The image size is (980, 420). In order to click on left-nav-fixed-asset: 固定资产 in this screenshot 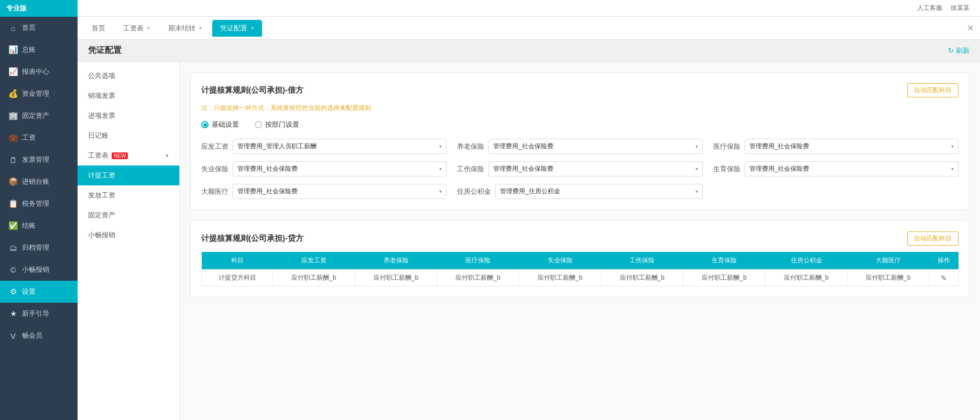, I will do `click(128, 215)`.